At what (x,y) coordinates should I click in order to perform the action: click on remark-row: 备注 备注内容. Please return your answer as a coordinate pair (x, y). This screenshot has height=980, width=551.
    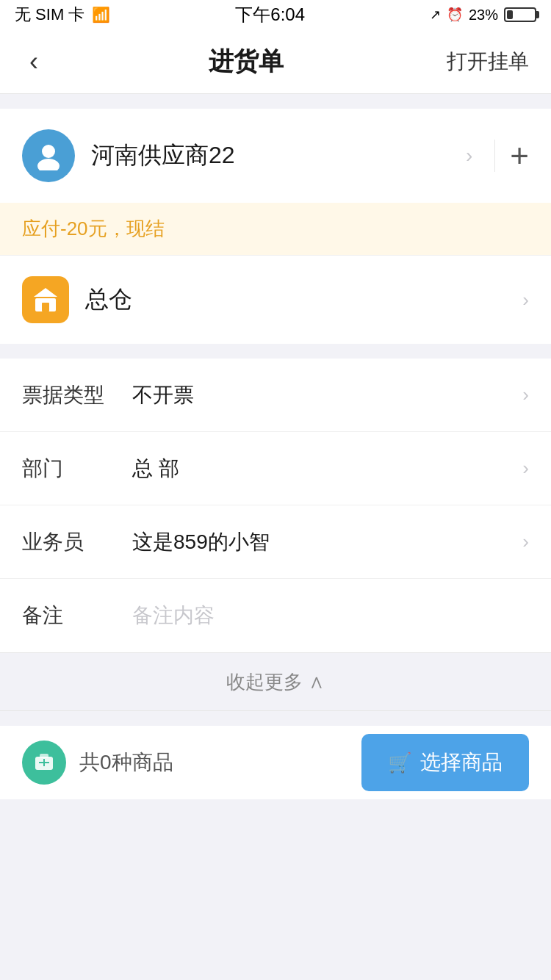
    Looking at the image, I should click on (276, 616).